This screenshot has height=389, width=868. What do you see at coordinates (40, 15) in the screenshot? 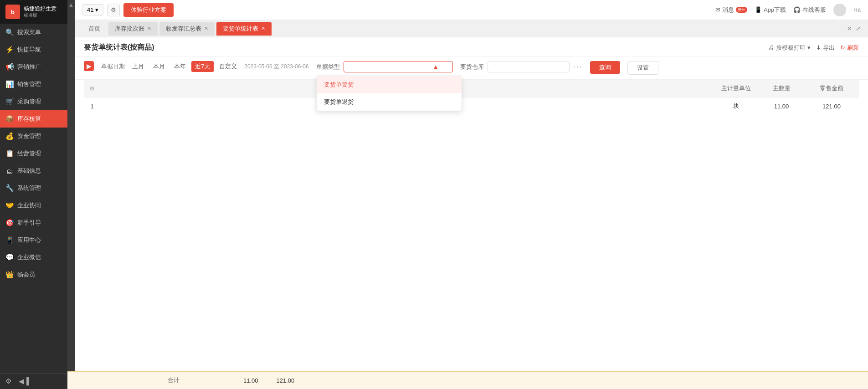
I see `edition-label: 标准版` at bounding box center [40, 15].